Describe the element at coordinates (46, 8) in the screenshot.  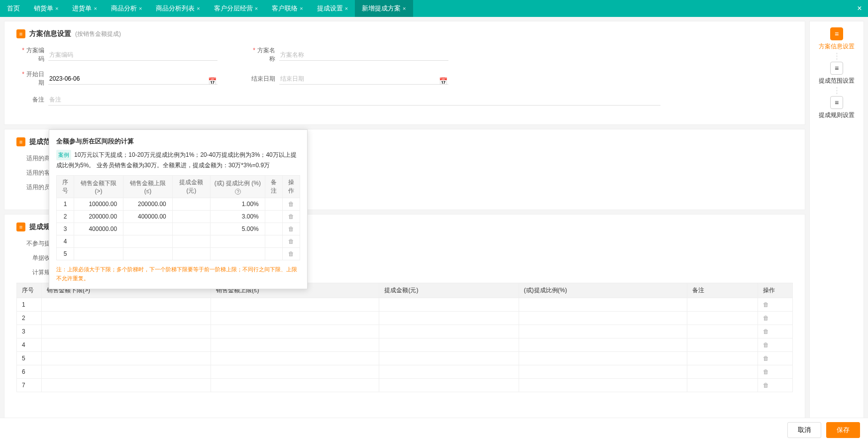
I see `tab-sales: 销货单×` at that location.